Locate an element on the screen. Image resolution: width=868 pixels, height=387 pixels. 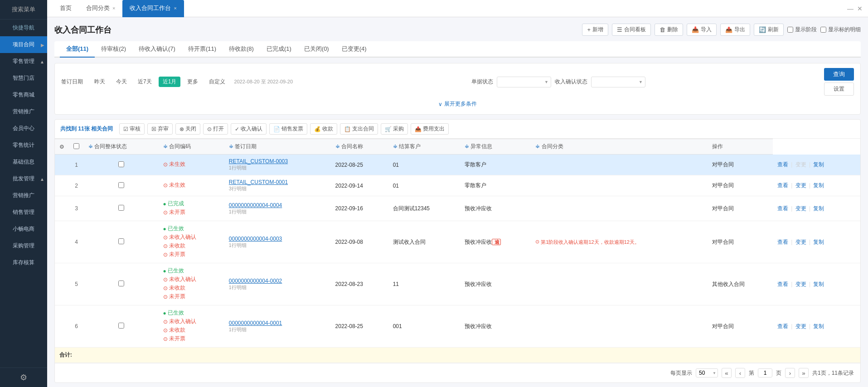
sub-tab-changed: 已变更(4) is located at coordinates (354, 49).